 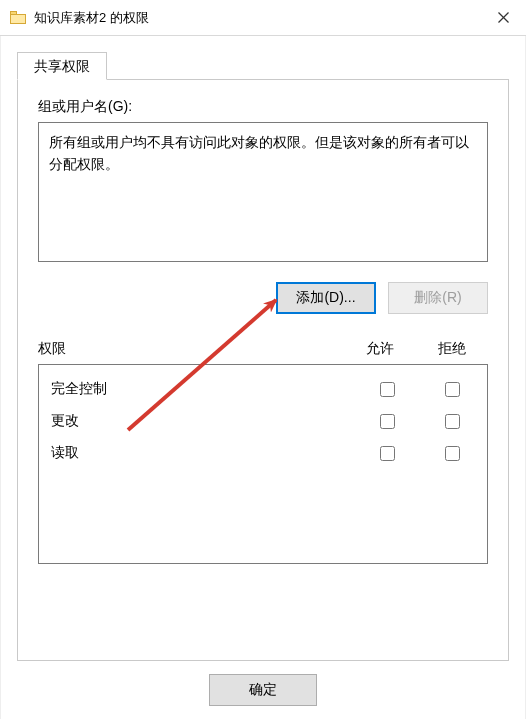 I want to click on dialog-bottom-bar: 确定, so click(x=263, y=690).